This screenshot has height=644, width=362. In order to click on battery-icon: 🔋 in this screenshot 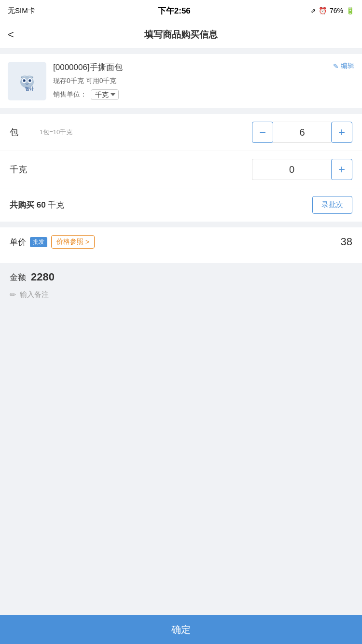, I will do `click(350, 11)`.